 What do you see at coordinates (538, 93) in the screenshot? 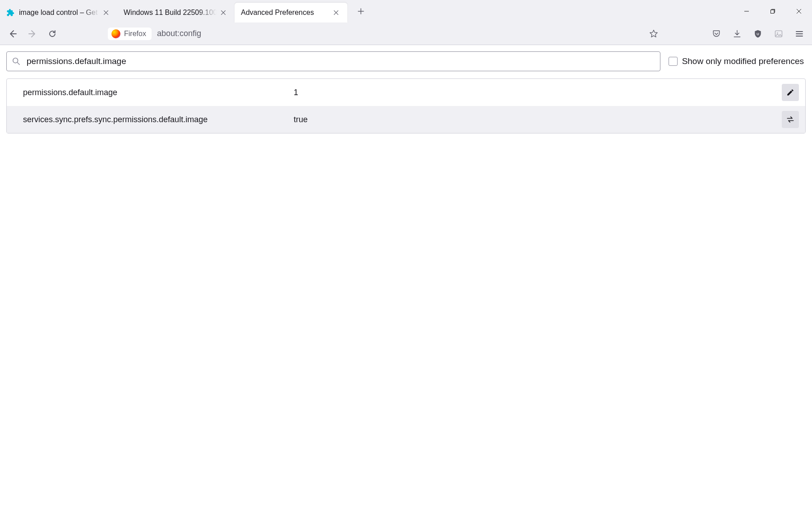
I see `pref-value: 1` at bounding box center [538, 93].